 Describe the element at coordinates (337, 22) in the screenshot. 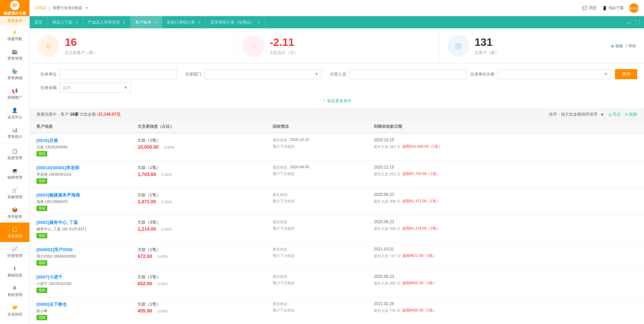

I see `tab-bar: 首页 商品上下架 ✕ 产成品入库单历史 ✕ 客户账本 ✕ 采购订单统计表 ✕ 进…` at that location.